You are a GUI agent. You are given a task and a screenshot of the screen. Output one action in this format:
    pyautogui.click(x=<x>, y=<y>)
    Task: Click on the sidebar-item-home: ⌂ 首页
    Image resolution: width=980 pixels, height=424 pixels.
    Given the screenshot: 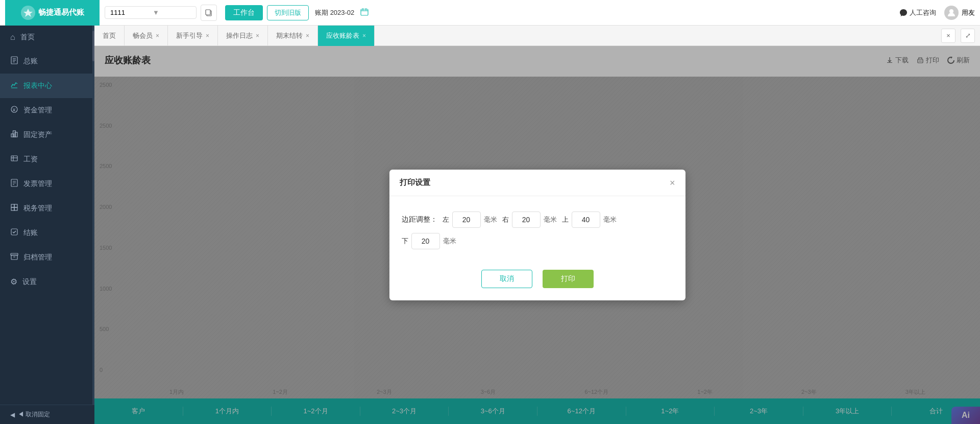 What is the action you would take?
    pyautogui.click(x=47, y=37)
    